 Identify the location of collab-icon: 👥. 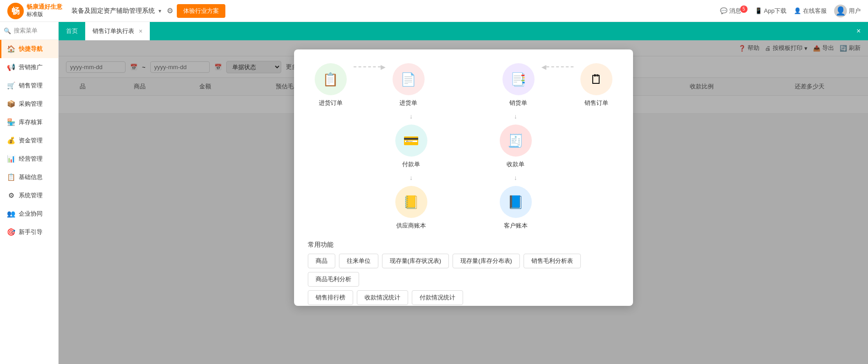
(11, 214).